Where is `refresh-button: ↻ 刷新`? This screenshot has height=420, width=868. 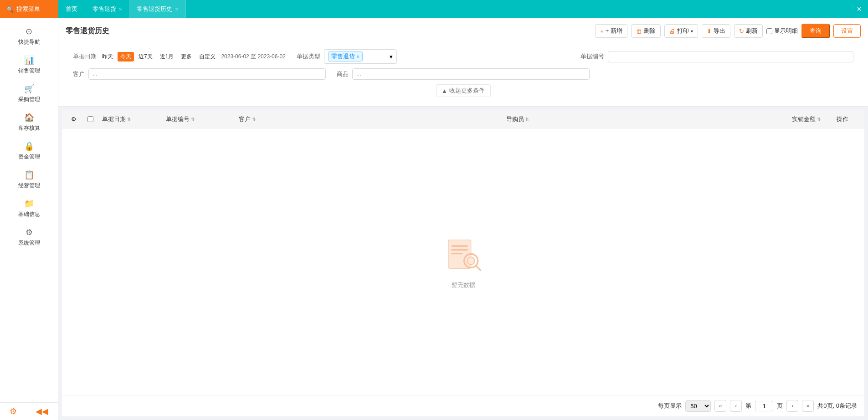 refresh-button: ↻ 刷新 is located at coordinates (748, 31).